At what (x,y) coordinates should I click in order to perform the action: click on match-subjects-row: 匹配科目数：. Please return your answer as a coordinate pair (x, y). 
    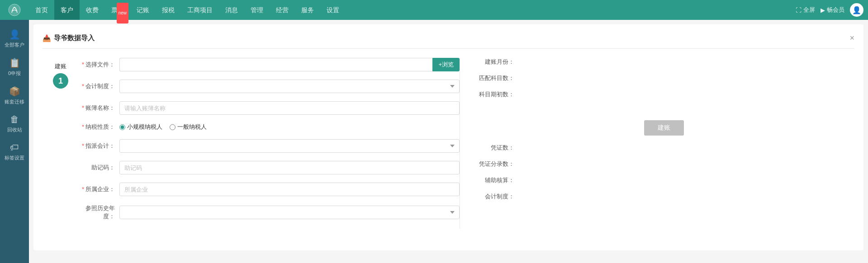
    Looking at the image, I should click on (664, 78).